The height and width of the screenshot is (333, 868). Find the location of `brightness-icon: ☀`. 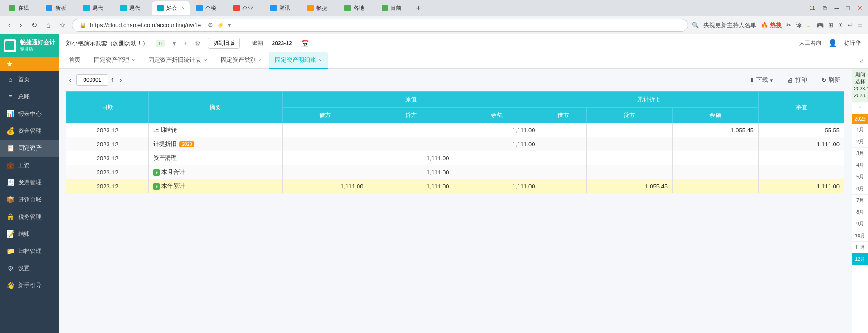

brightness-icon: ☀ is located at coordinates (840, 25).